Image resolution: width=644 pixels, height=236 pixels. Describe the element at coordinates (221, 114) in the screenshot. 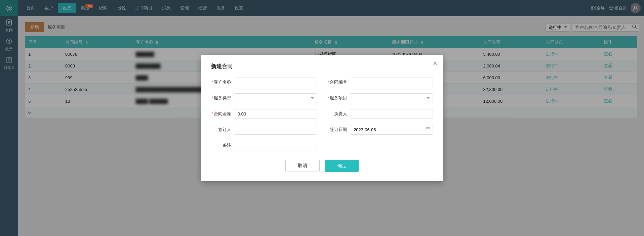

I see `contract-amount-label: *合同金额` at that location.